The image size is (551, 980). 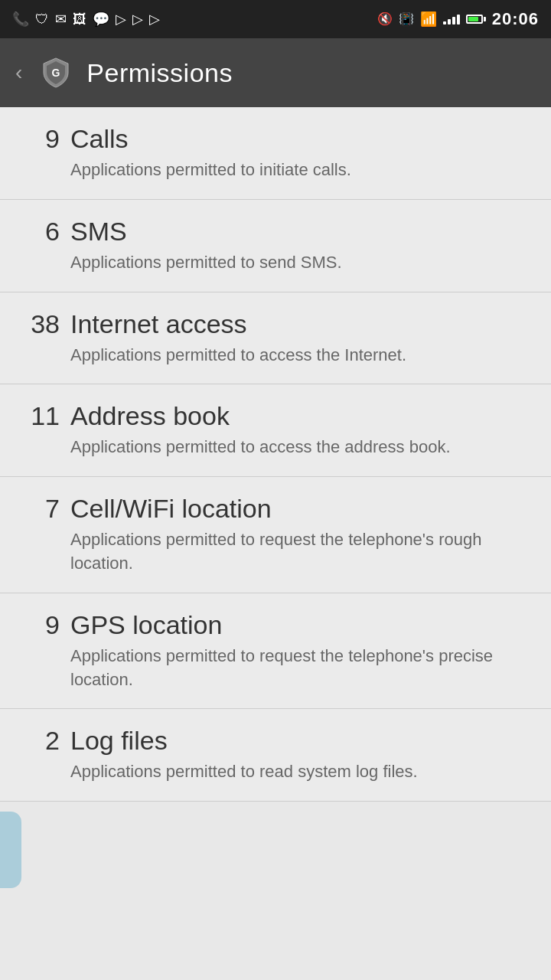 I want to click on permission-item: 2 Log files Applications permitted to re…, so click(x=276, y=755).